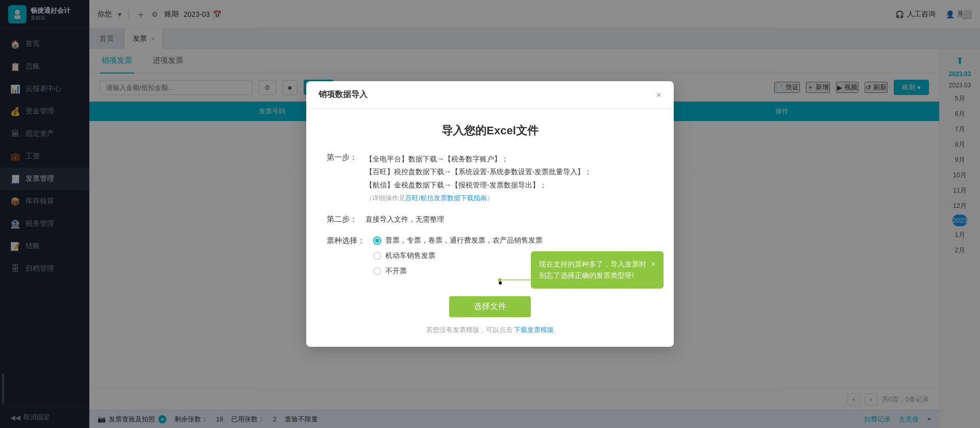 This screenshot has height=428, width=980. I want to click on dialog-footer: 若您没有发票模版，可以点击 下载发票模版, so click(490, 330).